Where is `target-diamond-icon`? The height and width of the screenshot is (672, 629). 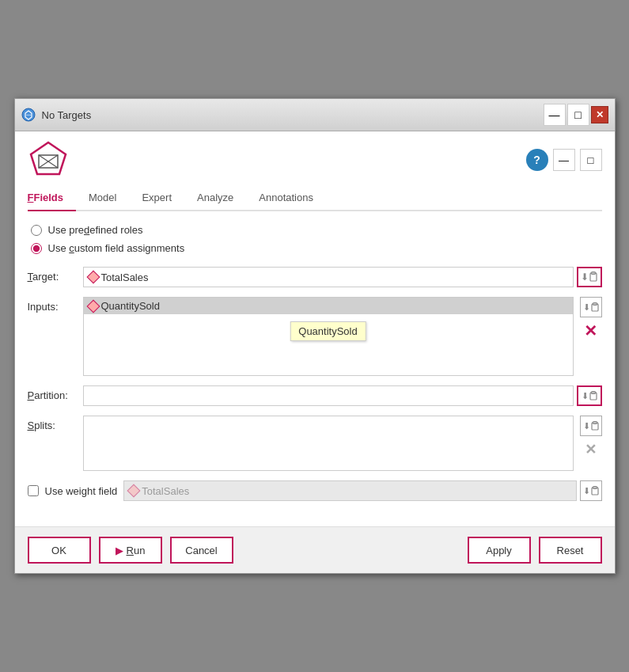
target-diamond-icon is located at coordinates (93, 277).